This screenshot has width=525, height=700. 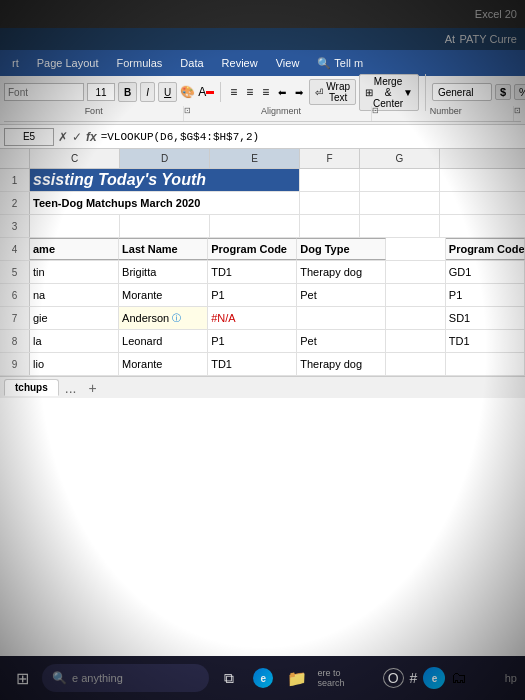 I want to click on edge-button: e, so click(x=263, y=678).